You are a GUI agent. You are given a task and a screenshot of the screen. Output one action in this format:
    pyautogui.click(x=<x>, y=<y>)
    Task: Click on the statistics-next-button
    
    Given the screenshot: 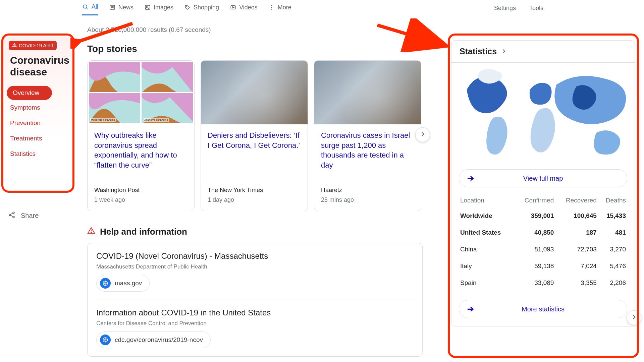 What is the action you would take?
    pyautogui.click(x=634, y=318)
    